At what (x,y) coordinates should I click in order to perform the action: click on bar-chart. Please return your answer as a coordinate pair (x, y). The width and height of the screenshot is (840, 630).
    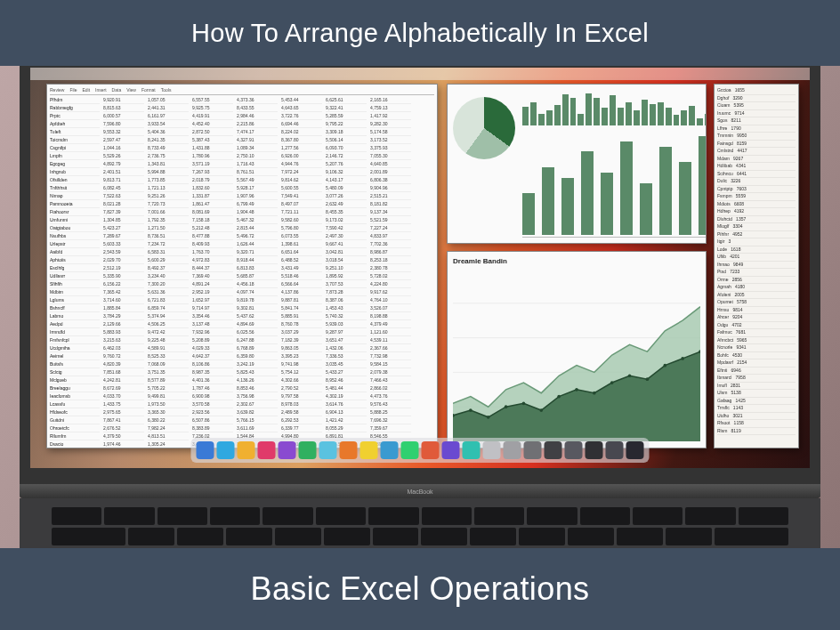
    Looking at the image, I should click on (614, 184).